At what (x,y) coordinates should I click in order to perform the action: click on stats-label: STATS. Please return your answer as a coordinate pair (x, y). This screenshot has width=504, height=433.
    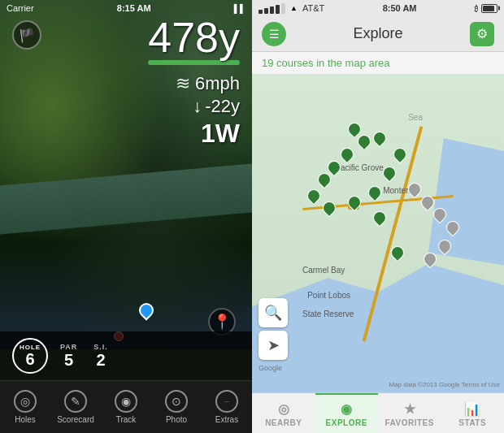
    Looking at the image, I should click on (472, 422).